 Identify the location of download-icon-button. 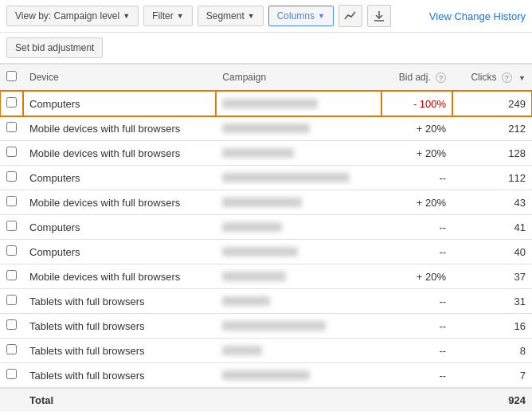
(379, 16).